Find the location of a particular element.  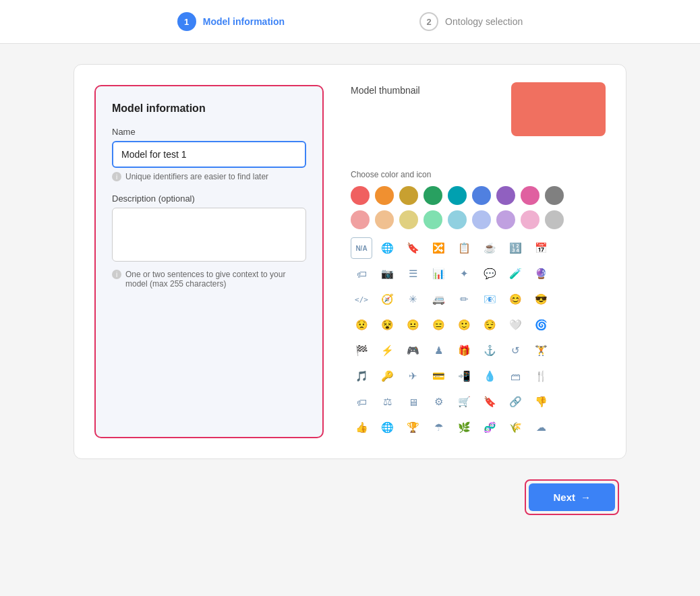

icon-server: 🗃 is located at coordinates (515, 376).